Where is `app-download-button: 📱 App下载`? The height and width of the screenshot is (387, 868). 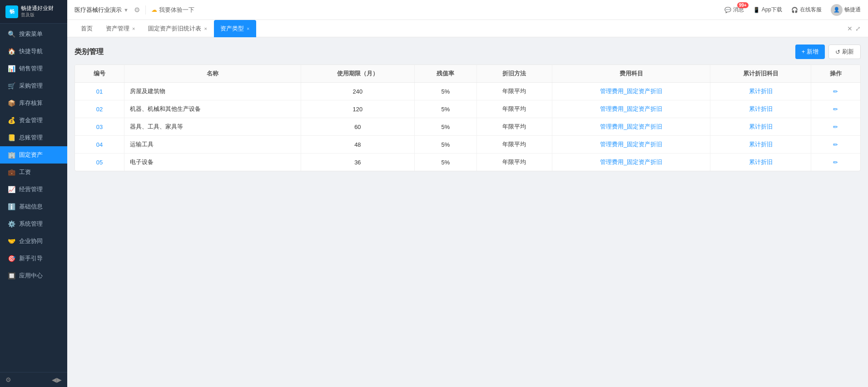 app-download-button: 📱 App下载 is located at coordinates (768, 10).